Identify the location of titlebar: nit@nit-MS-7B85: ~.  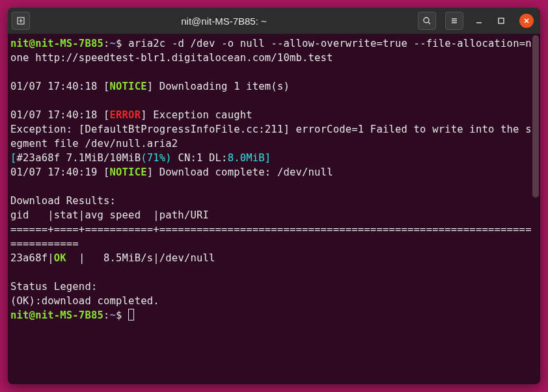
(274, 21).